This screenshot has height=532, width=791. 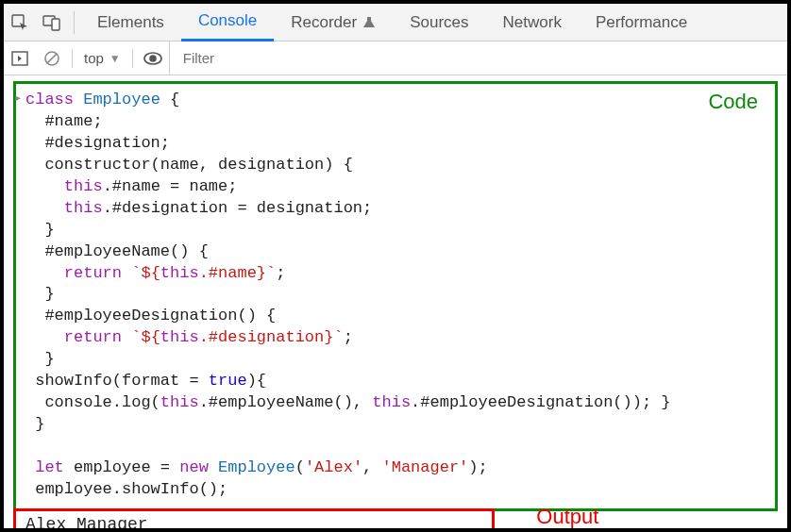 What do you see at coordinates (130, 23) in the screenshot?
I see `tab-elements: Elements` at bounding box center [130, 23].